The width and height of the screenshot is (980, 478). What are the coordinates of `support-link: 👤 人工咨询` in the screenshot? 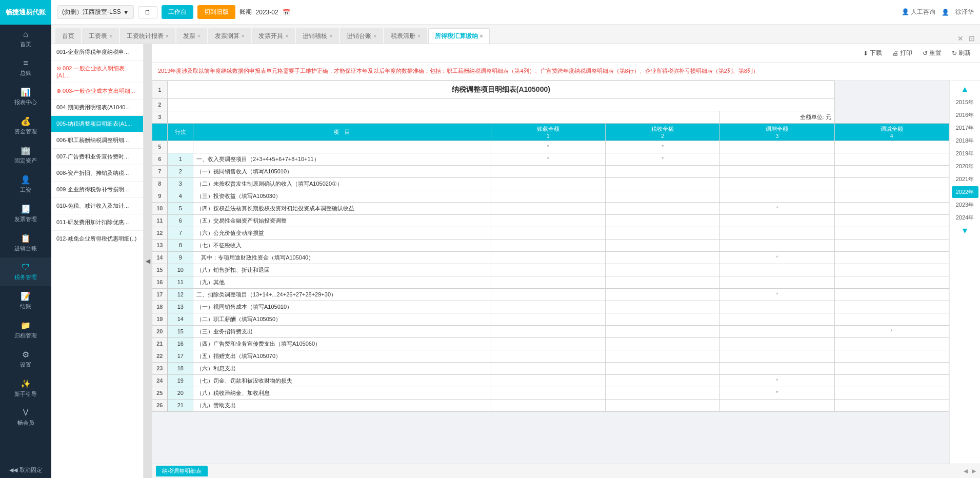 It's located at (918, 12).